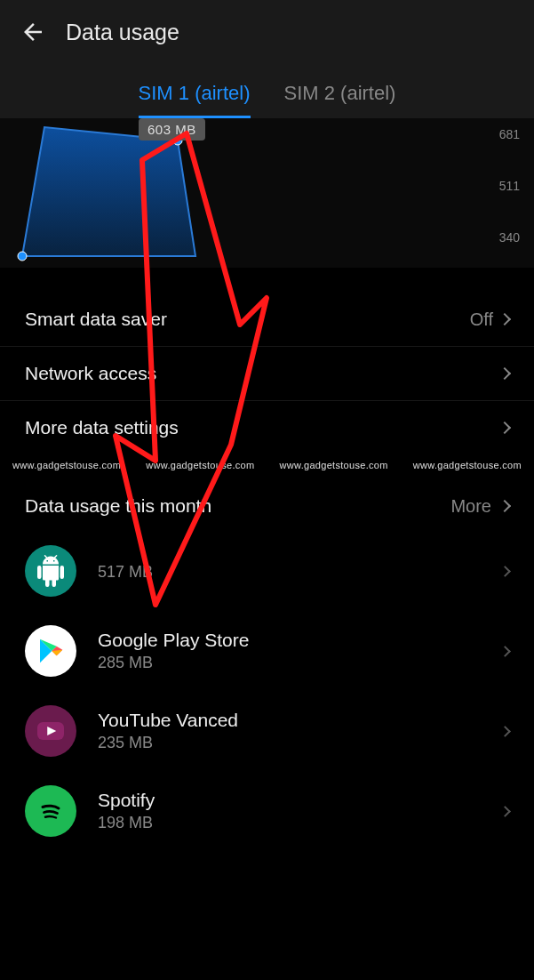  Describe the element at coordinates (33, 32) in the screenshot. I see `back-arrow-icon` at that location.